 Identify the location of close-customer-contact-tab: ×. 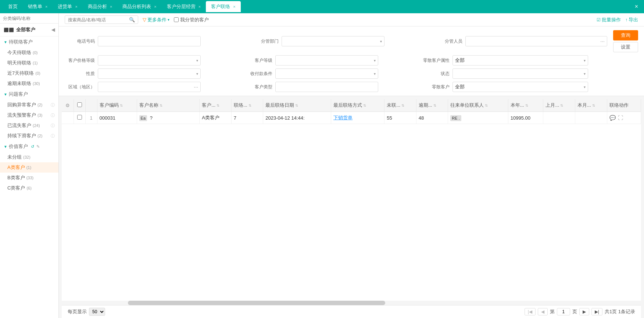
(234, 7).